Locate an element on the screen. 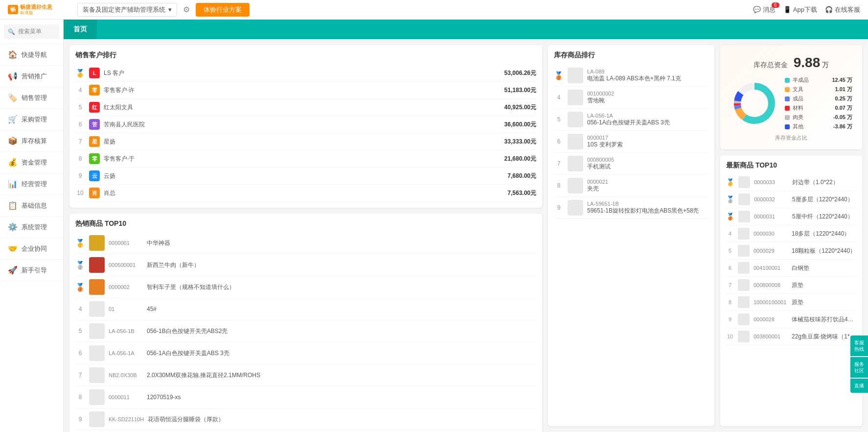  sidebar-item-marketing-label: 营销推广 is located at coordinates (34, 76).